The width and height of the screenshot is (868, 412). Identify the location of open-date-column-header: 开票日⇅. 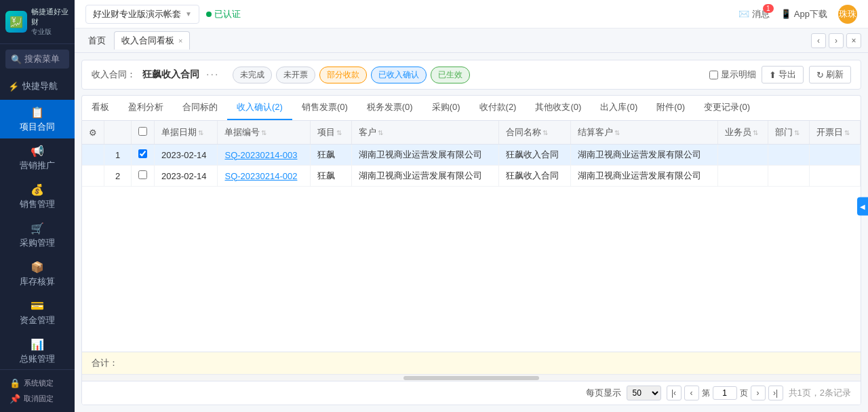
(835, 133).